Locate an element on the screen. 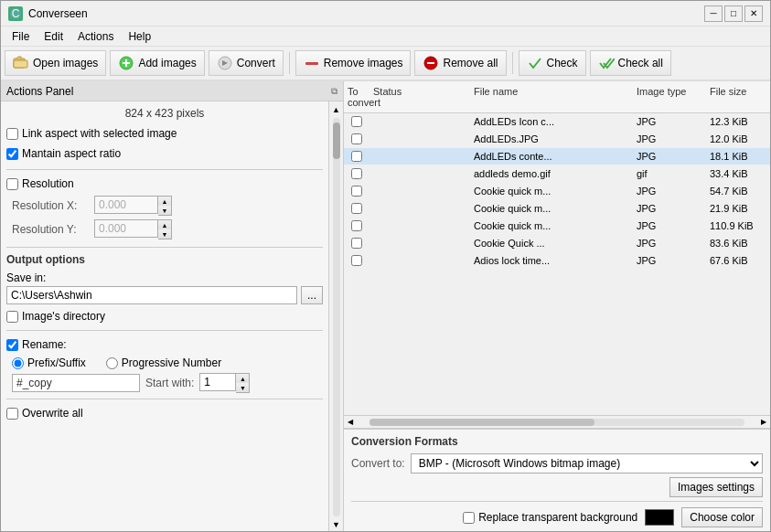  rename-checkbox is located at coordinates (13, 346).